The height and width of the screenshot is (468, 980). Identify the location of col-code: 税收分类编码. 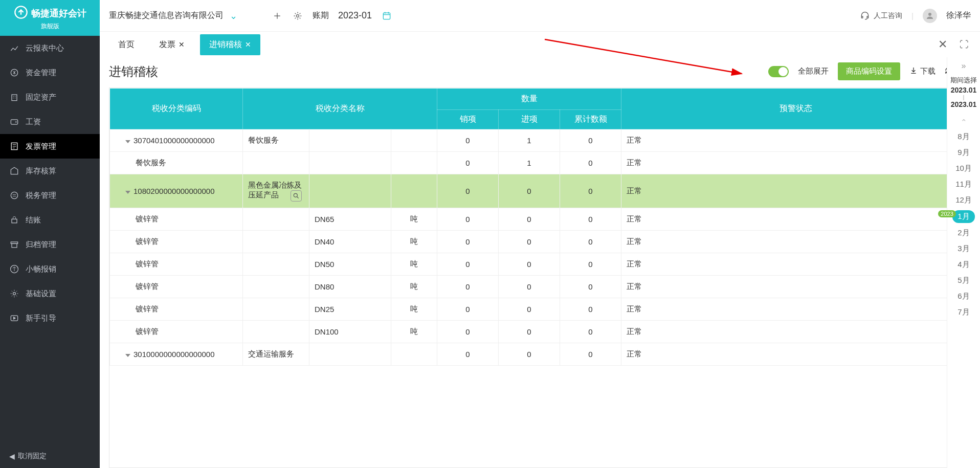
(176, 109).